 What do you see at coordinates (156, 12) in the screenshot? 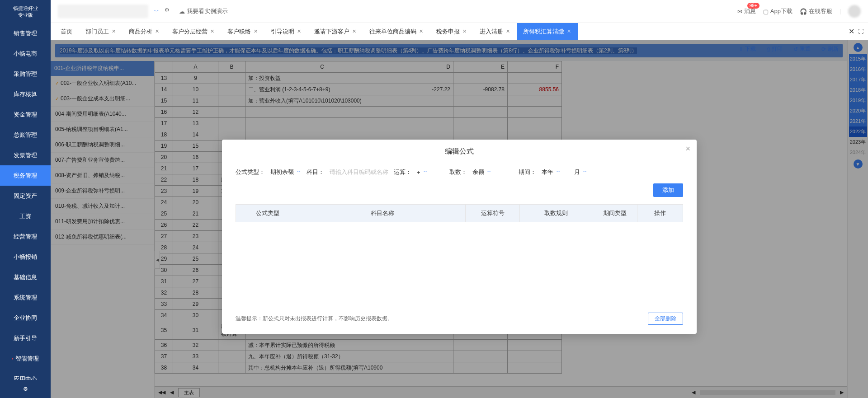
I see `chevron-down-icon: ﹀` at bounding box center [156, 12].